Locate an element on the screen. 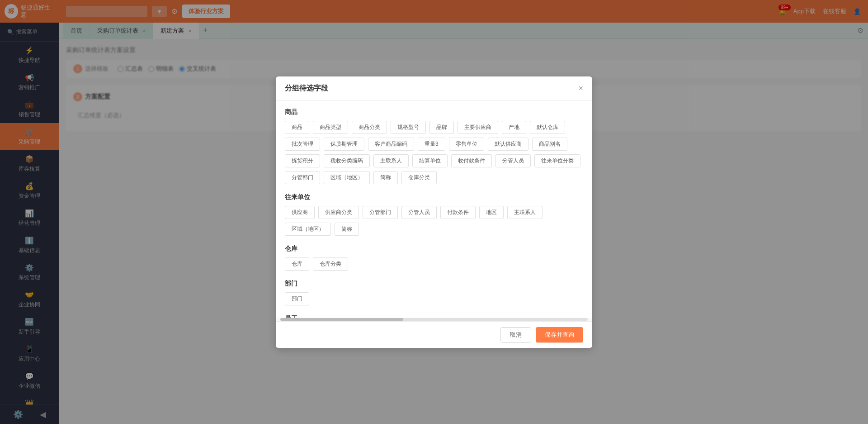 This screenshot has width=868, height=424. field-tag-product-9: 批次管理 is located at coordinates (302, 144).